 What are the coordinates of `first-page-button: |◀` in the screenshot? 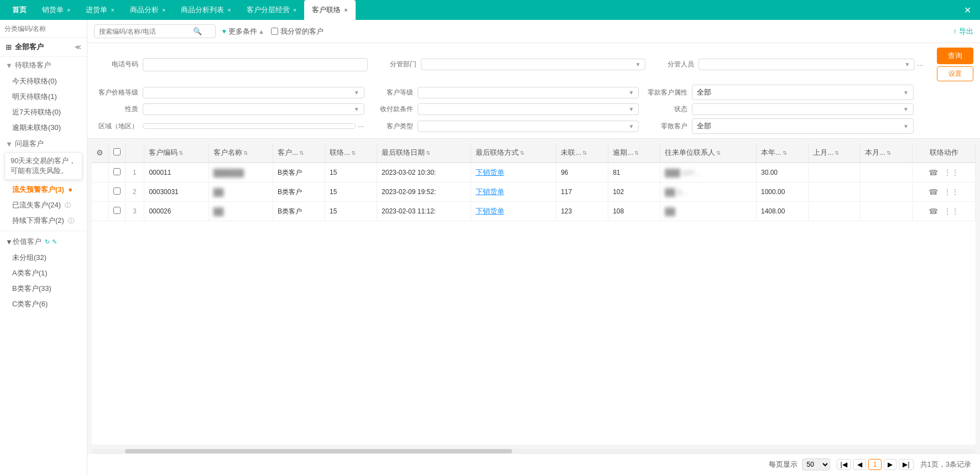 It's located at (844, 464).